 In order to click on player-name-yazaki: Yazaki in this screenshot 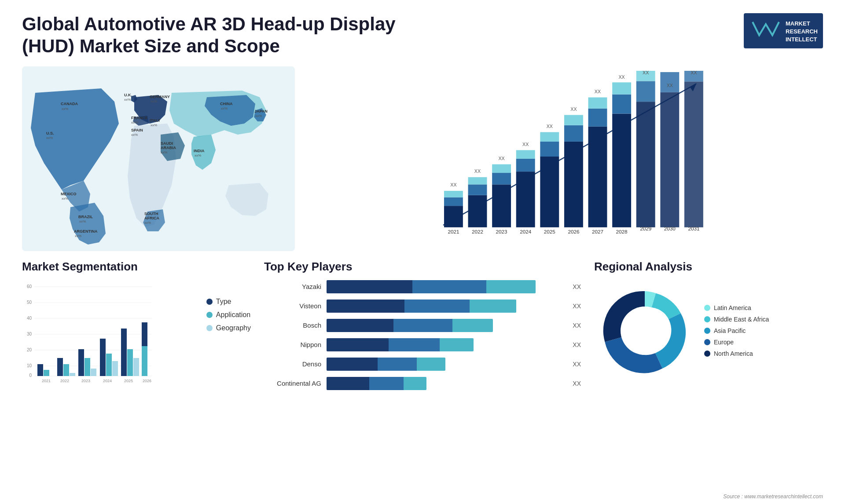, I will do `click(293, 287)`.